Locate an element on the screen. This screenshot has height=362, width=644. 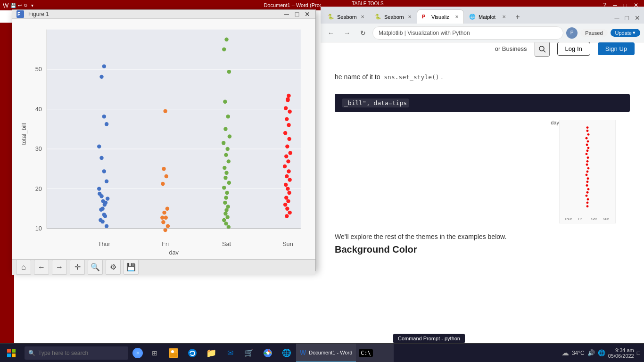
figure-maximize-btn: □ is located at coordinates (297, 14).